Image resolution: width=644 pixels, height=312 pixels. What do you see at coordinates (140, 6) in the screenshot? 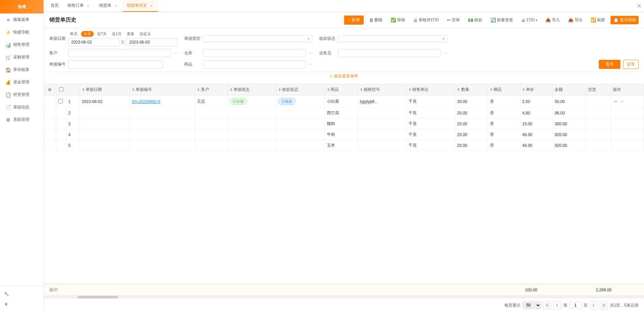
I see `tab-sales-history: 销货单历史 ×` at bounding box center [140, 6].